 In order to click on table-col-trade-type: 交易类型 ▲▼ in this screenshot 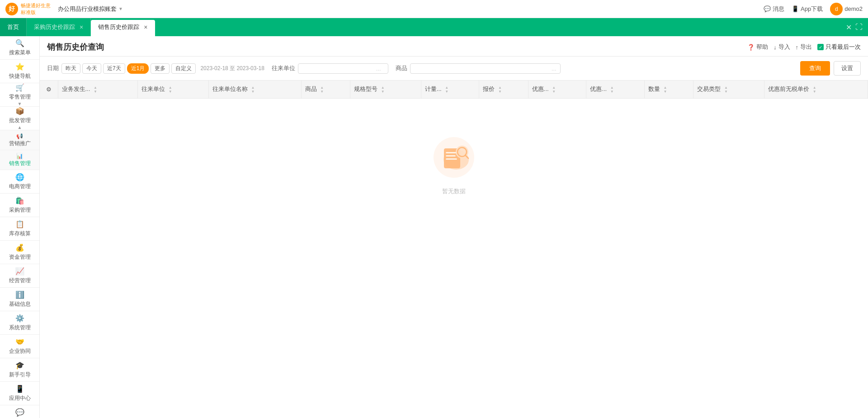, I will do `click(729, 90)`.